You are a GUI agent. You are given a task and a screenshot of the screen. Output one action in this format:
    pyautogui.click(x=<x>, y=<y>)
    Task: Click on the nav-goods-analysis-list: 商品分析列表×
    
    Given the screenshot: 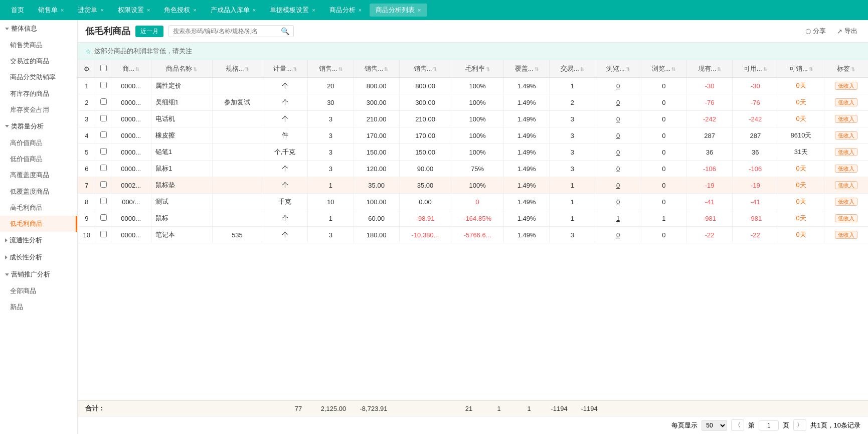 What is the action you would take?
    pyautogui.click(x=398, y=10)
    